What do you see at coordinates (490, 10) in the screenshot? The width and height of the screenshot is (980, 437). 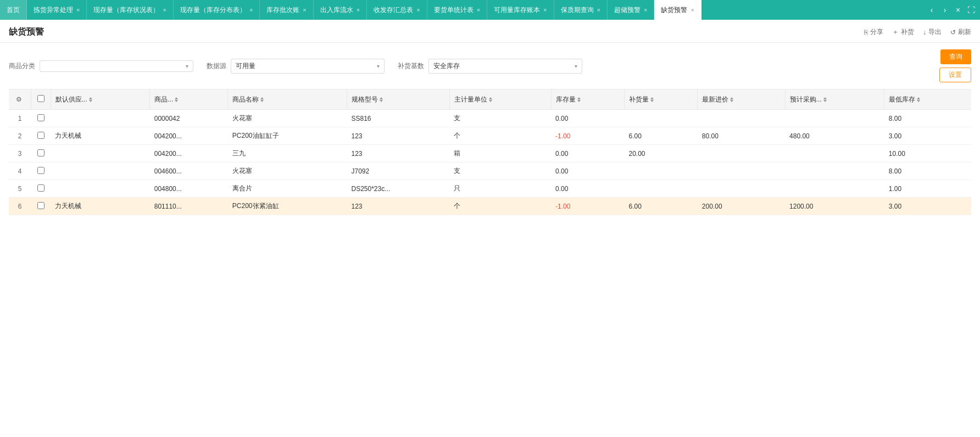 I see `tab-bar: 首页 拣货异常处理 × 现存量（库存状况表） × 现存量（库存分布表） × 库存…` at bounding box center [490, 10].